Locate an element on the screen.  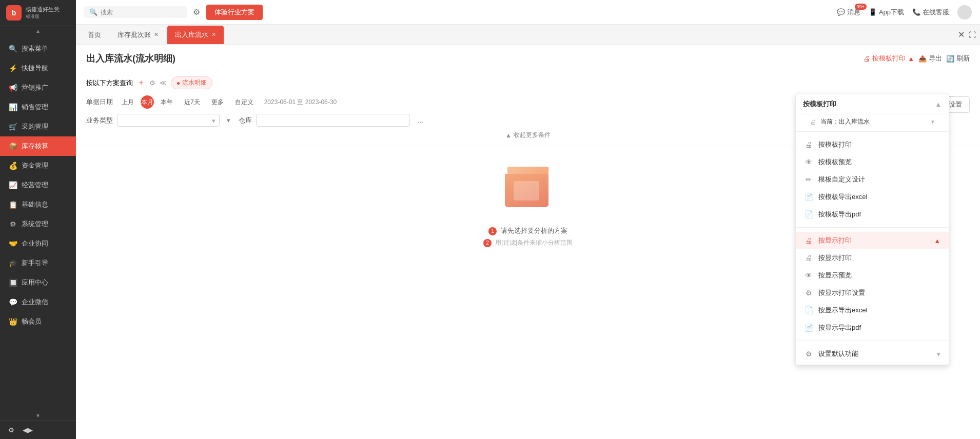
dropdown-item-template-print: 🖨 按模板打印 is located at coordinates (872, 145).